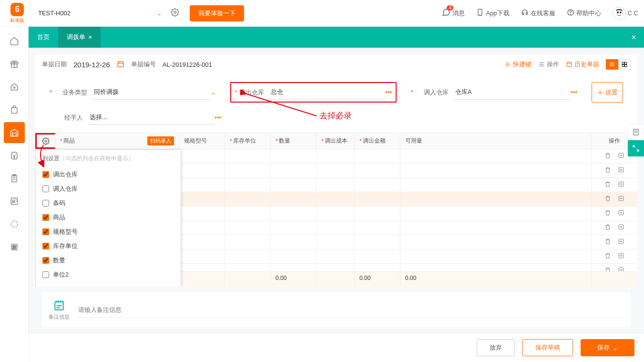  I want to click on view-grid-button, so click(624, 64).